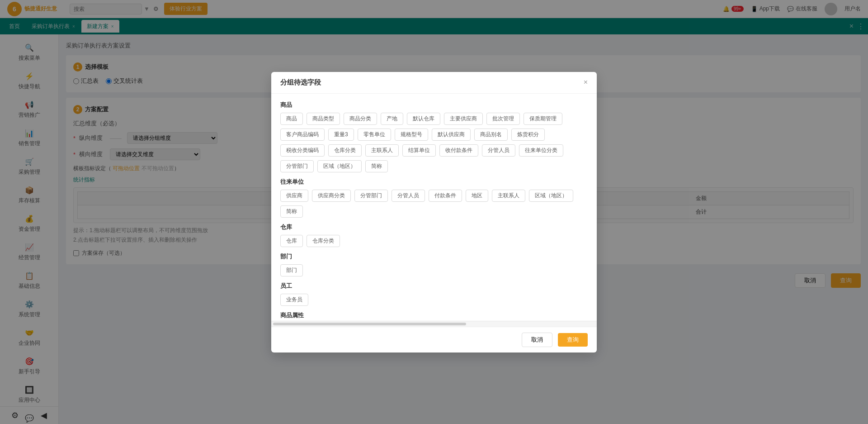 This screenshot has height=424, width=868. I want to click on field-group-title-往来单位: 往来单位, so click(434, 182).